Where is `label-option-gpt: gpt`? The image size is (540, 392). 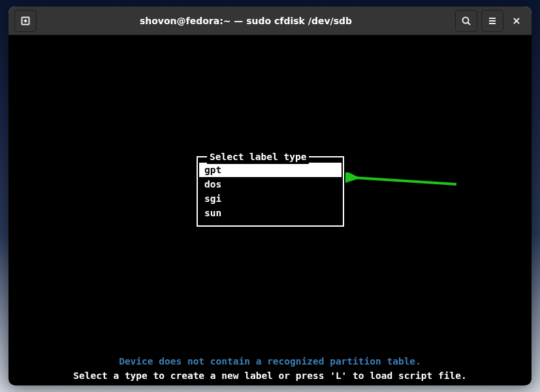 label-option-gpt: gpt is located at coordinates (270, 170).